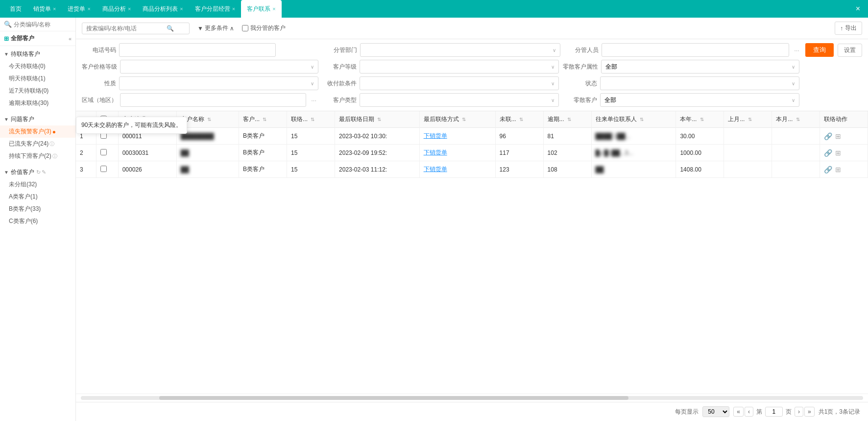  I want to click on filter-level-select: ∨, so click(459, 67).